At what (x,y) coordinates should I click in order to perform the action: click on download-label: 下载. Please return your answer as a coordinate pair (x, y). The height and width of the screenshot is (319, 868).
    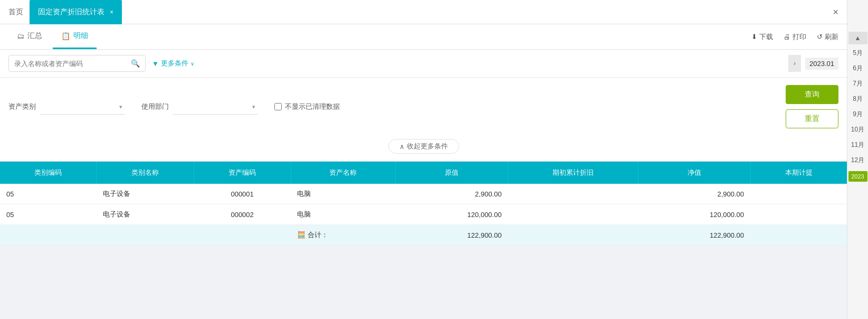
    Looking at the image, I should click on (766, 37).